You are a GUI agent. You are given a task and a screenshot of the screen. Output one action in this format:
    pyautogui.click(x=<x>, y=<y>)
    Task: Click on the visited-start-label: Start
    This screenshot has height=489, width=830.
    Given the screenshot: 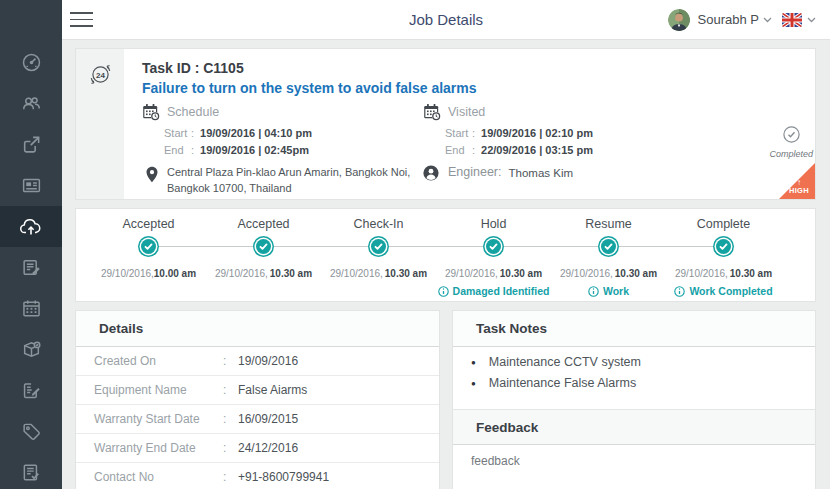 What is the action you would take?
    pyautogui.click(x=458, y=134)
    